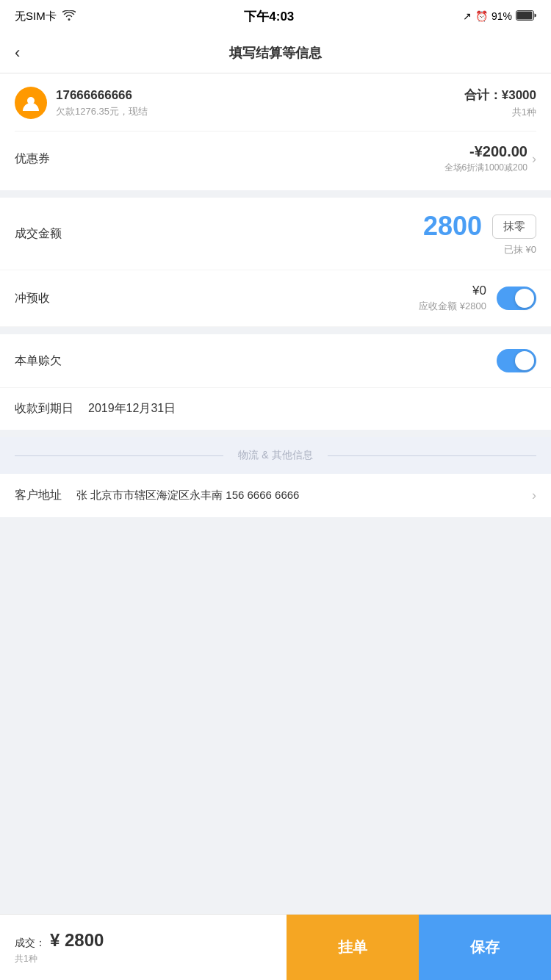 The height and width of the screenshot is (980, 551). I want to click on alarm-icon: ⏰, so click(482, 16).